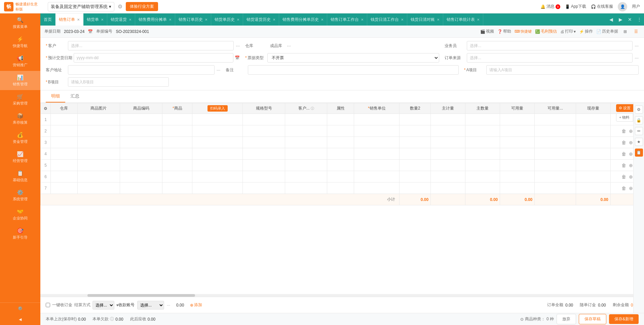 The width and height of the screenshot is (644, 325). I want to click on sidebar-item-basic-info: 📋 基础信息, so click(20, 176).